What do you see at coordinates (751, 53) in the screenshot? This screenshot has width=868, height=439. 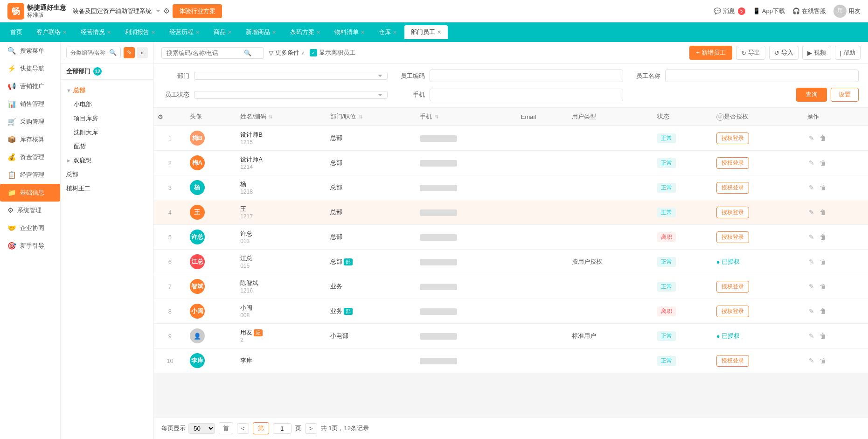 I see `export-btn: ↻ 导出` at bounding box center [751, 53].